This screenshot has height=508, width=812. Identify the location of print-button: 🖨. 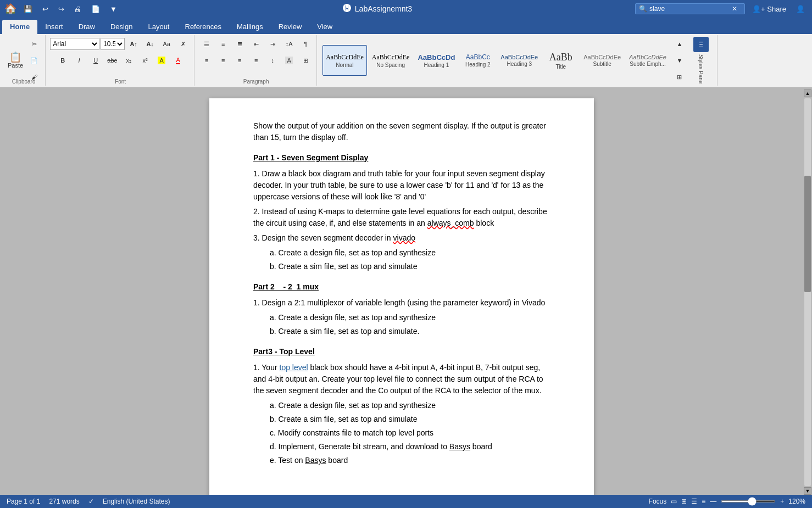
(78, 9).